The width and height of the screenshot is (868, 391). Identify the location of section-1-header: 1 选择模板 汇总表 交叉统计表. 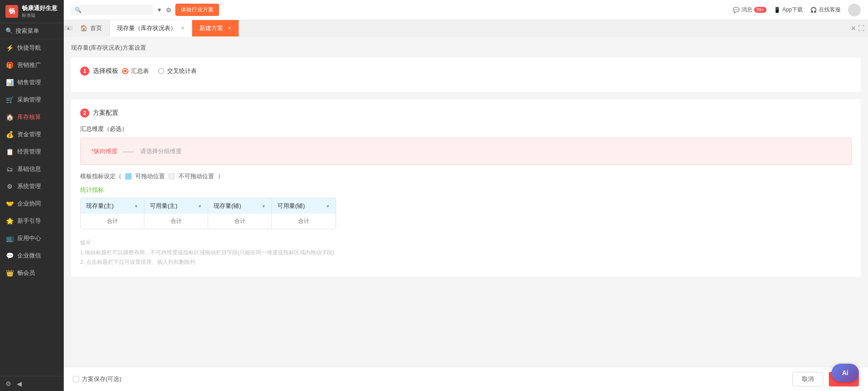
(466, 71).